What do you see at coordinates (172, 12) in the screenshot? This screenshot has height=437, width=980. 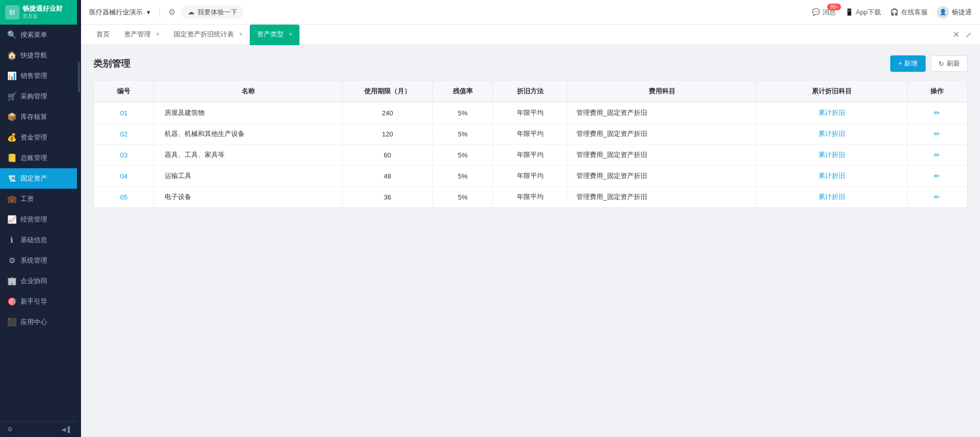 I see `topbar-settings-icon: ⚙` at bounding box center [172, 12].